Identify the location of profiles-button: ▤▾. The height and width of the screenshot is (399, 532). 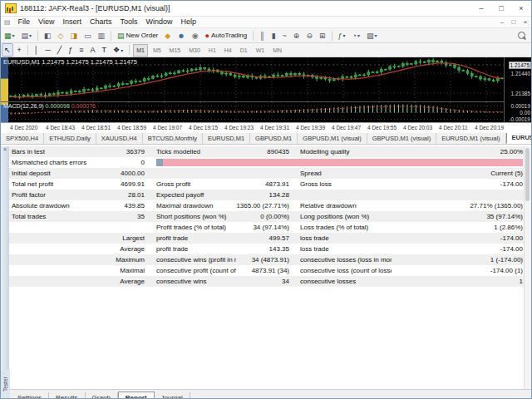
(27, 36).